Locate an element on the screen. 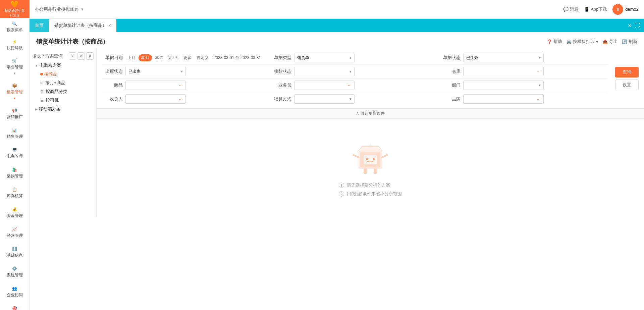  tree-item-driver-label: 按司机 is located at coordinates (52, 100).